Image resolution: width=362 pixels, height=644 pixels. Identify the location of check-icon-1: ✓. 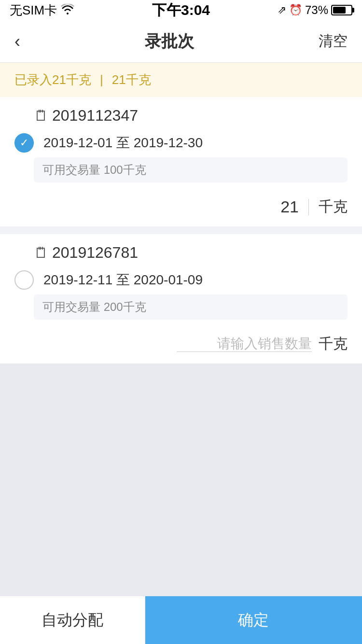
(24, 143).